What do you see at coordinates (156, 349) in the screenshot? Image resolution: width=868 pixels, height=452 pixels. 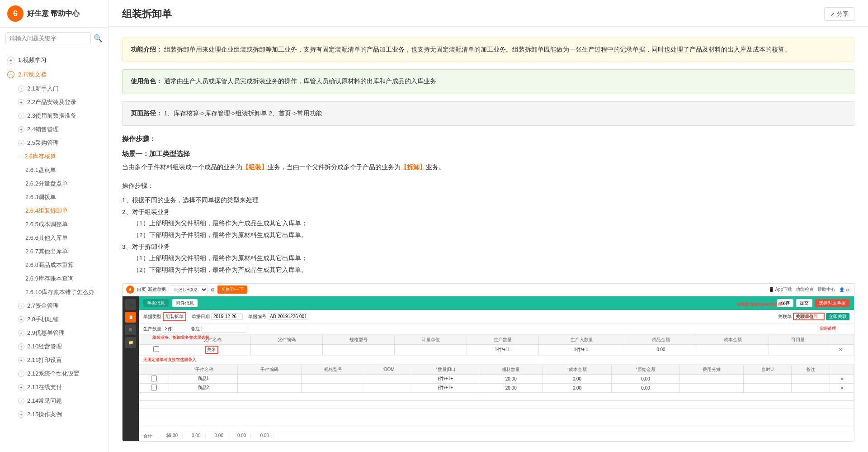 I see `row-checkbox` at bounding box center [156, 349].